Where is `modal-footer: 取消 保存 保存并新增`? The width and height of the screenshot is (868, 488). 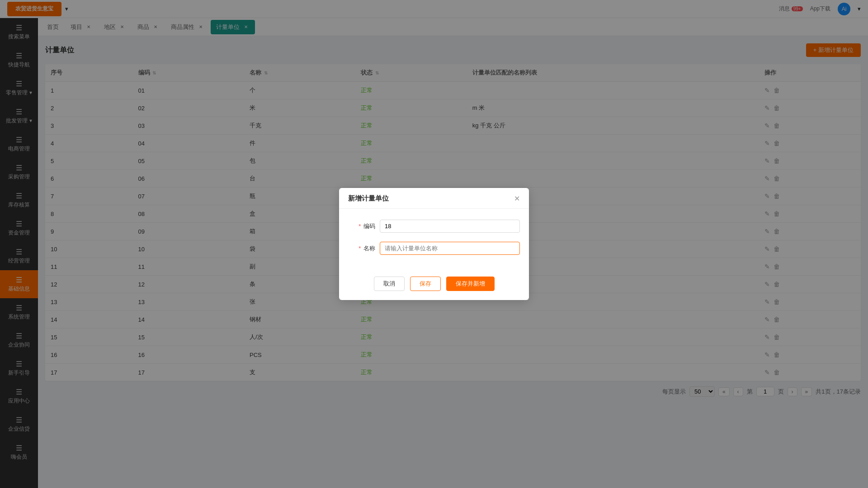
modal-footer: 取消 保存 保存并新增 is located at coordinates (434, 286).